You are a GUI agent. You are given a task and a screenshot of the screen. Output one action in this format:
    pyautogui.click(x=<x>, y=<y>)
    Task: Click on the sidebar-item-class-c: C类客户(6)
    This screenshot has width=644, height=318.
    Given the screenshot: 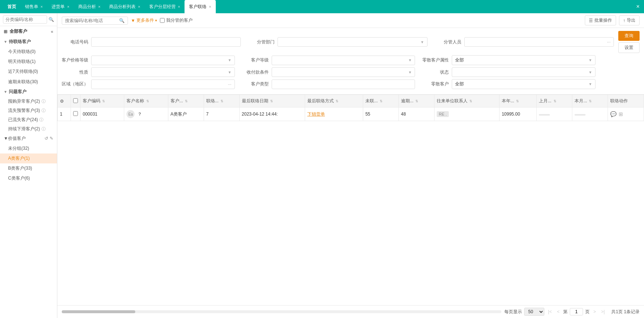 What is the action you would take?
    pyautogui.click(x=29, y=178)
    